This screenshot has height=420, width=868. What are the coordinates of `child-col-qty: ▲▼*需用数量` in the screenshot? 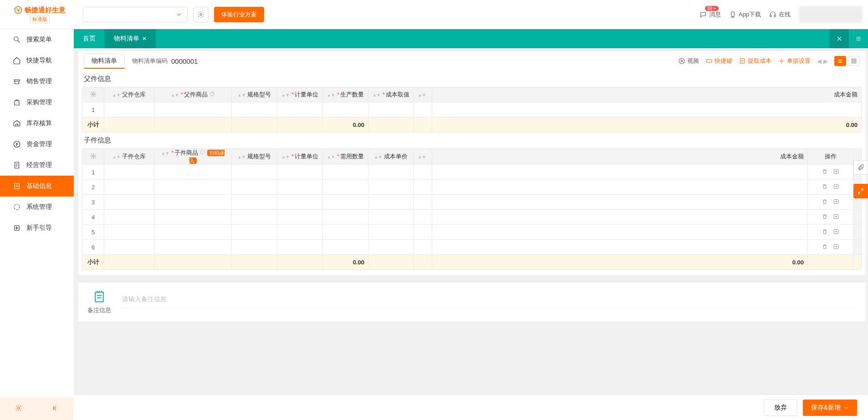 It's located at (346, 157).